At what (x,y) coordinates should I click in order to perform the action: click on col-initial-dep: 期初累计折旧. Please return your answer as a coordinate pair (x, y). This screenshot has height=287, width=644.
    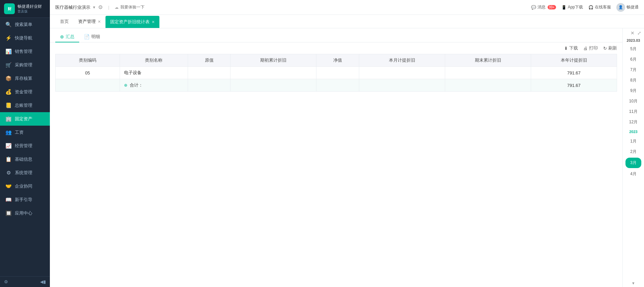
    Looking at the image, I should click on (274, 61).